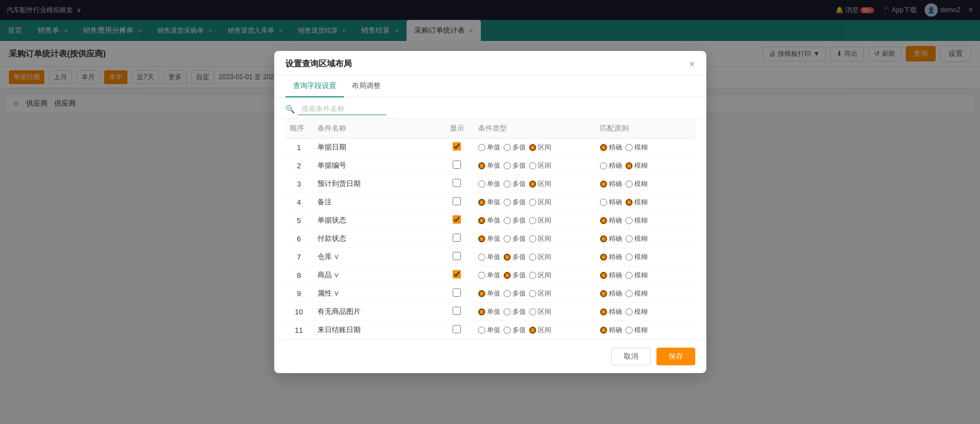 This screenshot has width=980, height=424. What do you see at coordinates (377, 257) in the screenshot?
I see `cell-name: 仓库 ∨` at bounding box center [377, 257].